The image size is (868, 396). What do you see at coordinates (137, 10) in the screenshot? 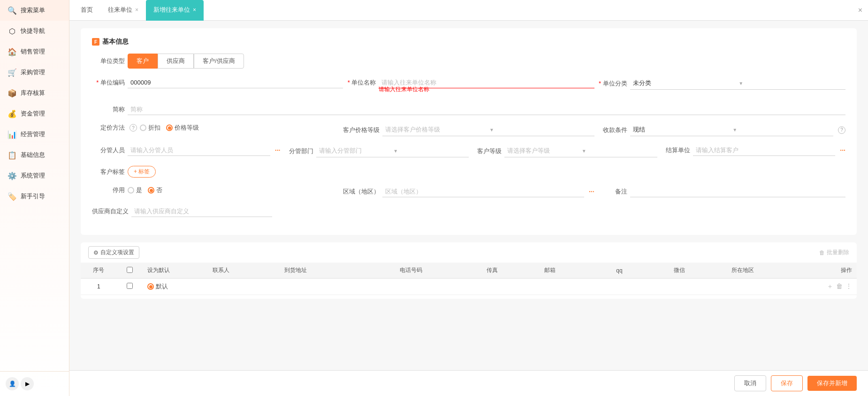
I see `tab-partners-close: ×` at bounding box center [137, 10].